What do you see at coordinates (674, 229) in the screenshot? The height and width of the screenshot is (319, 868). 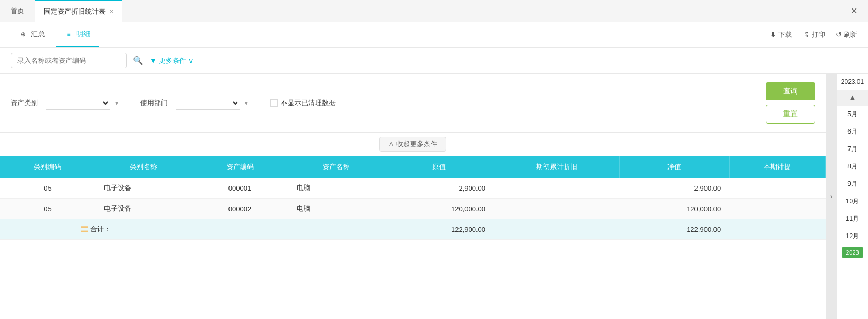 I see `total-net-value: 122,900.00` at bounding box center [674, 229].